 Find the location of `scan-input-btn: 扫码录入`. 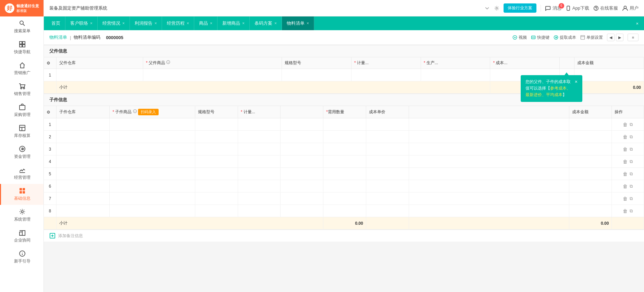

scan-input-btn: 扫码录入 is located at coordinates (148, 112).